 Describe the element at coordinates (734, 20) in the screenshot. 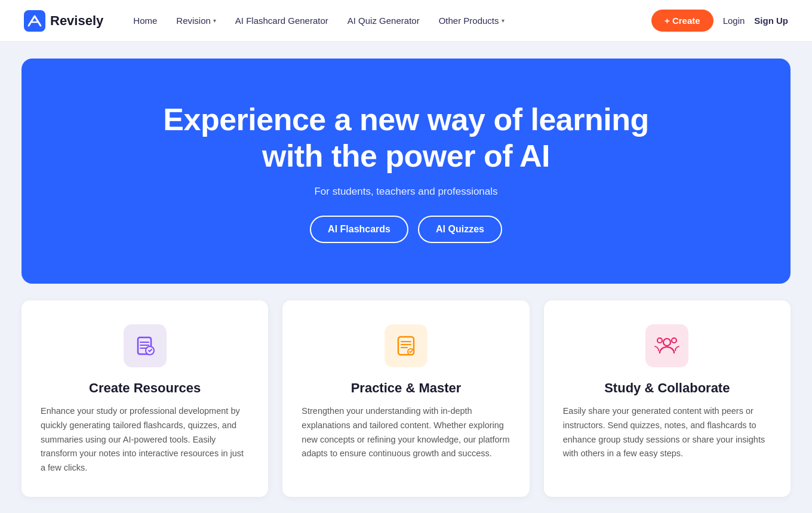

I see `login-button: Login` at that location.